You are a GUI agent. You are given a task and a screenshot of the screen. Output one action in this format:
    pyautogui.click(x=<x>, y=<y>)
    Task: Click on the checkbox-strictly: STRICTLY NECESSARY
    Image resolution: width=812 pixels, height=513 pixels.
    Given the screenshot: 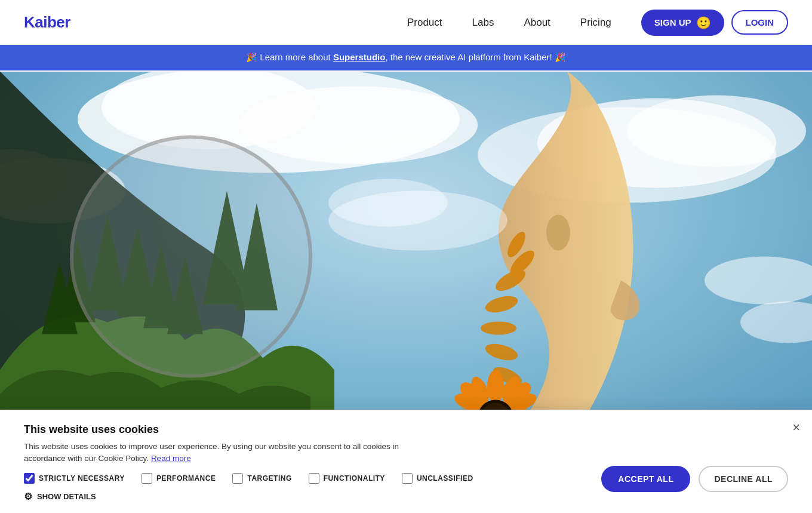 What is the action you would take?
    pyautogui.click(x=74, y=478)
    